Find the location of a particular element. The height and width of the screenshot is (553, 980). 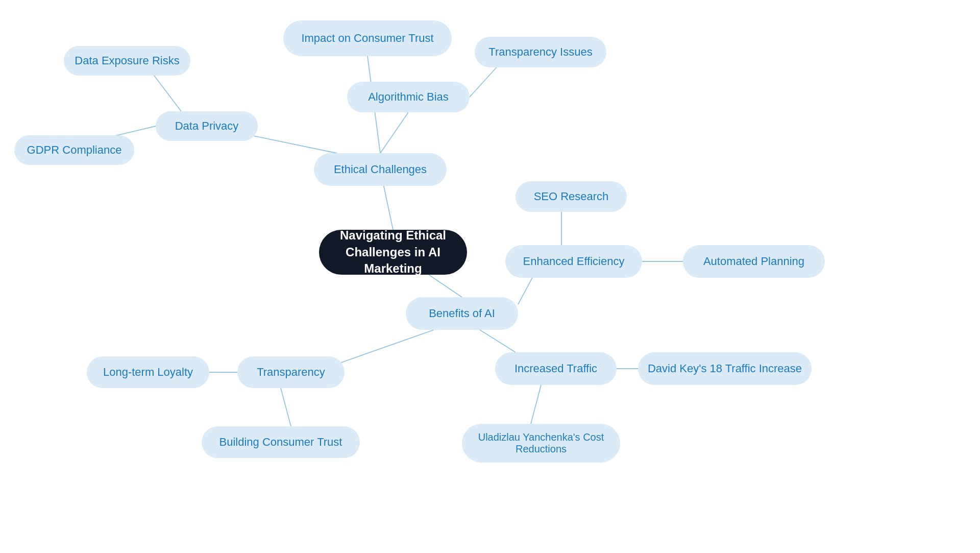

gdpr-node: GDPR Compliance is located at coordinates (75, 150).